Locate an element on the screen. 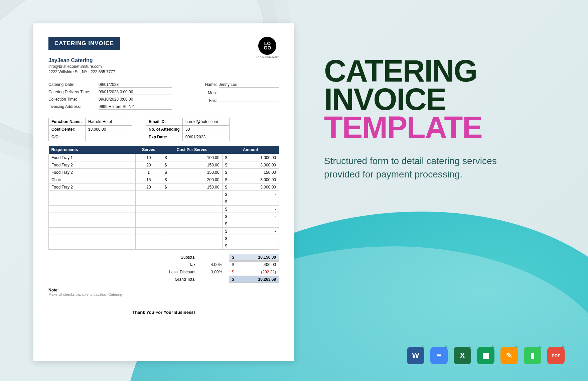 Image resolution: width=588 pixels, height=381 pixels. logo-subtext: LOGO COMPANY is located at coordinates (267, 57).